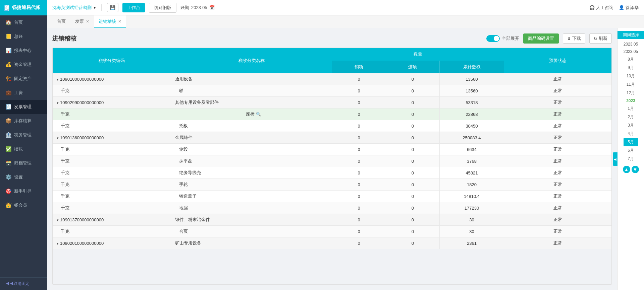  I want to click on sidebar-item-label: 首页, so click(18, 22).